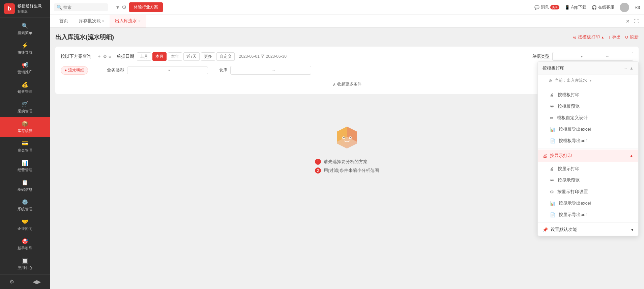  Describe the element at coordinates (80, 7) in the screenshot. I see `search-input` at that location.